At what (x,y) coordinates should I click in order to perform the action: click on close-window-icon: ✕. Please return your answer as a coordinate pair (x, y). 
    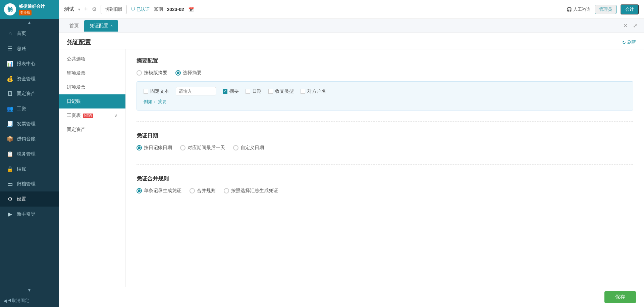
    Looking at the image, I should click on (625, 26).